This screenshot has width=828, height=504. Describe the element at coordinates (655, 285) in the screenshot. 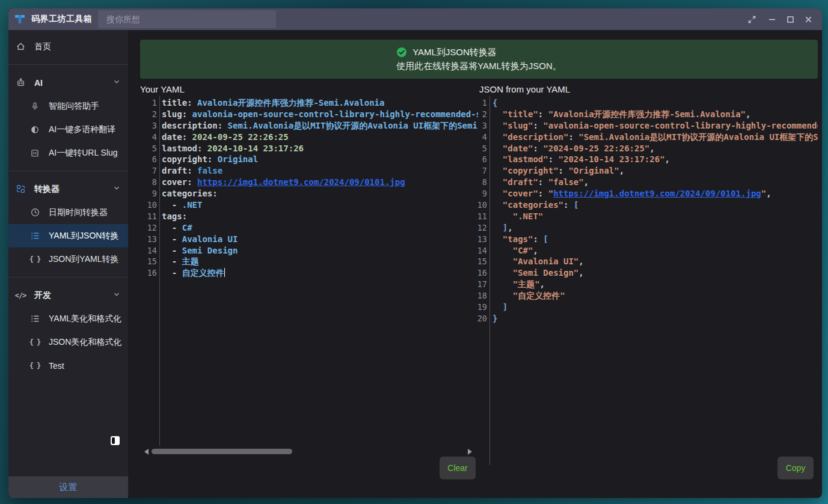

I see `code-line: "主题",` at that location.